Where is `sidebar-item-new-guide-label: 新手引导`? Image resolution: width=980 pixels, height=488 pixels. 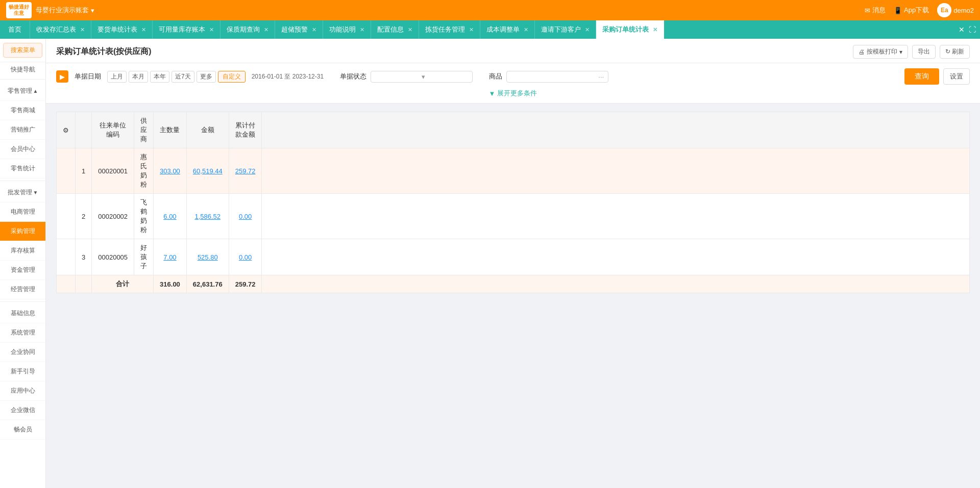 sidebar-item-new-guide-label: 新手引导 is located at coordinates (23, 371).